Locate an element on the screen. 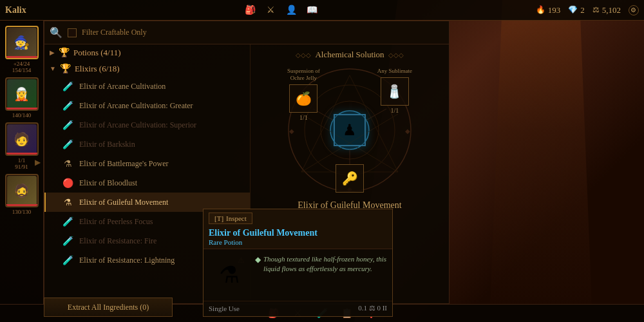 The image size is (644, 322). inspect-footer: Single Use 0.1 ⚖ 0 II is located at coordinates (298, 308).